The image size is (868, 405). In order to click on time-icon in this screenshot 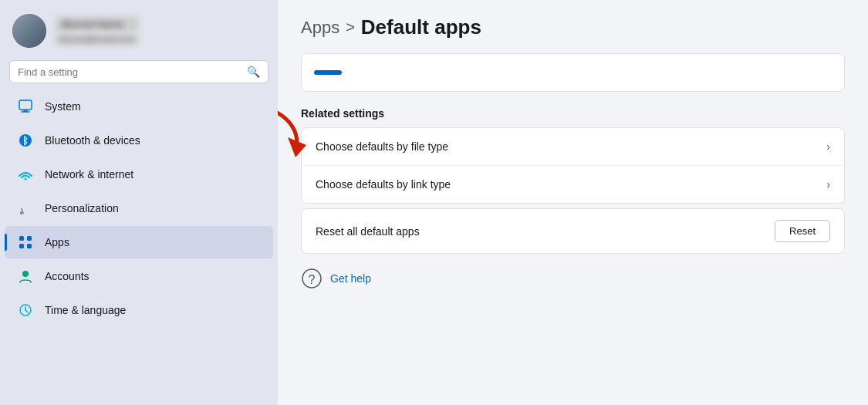, I will do `click(25, 310)`.